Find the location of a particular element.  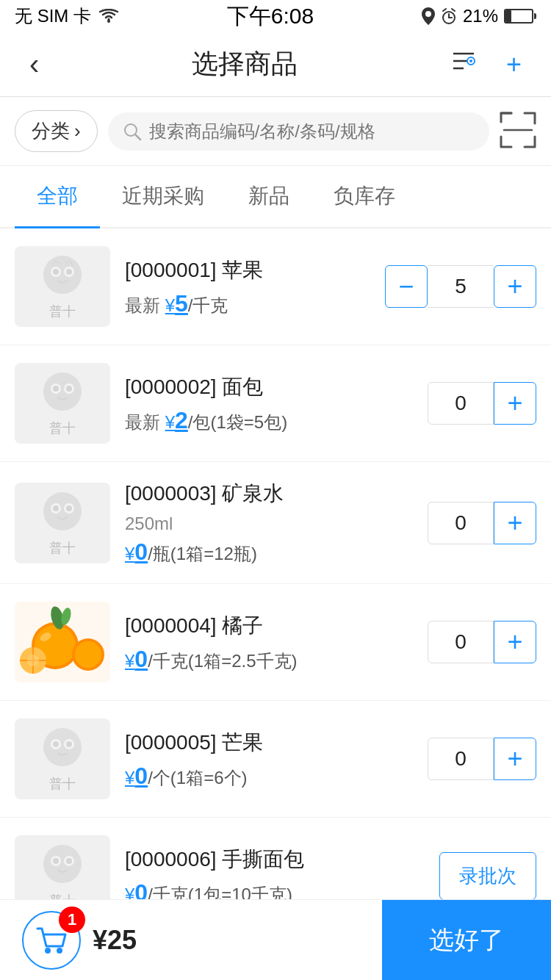

product-name: [0000004] 橘子 is located at coordinates (269, 626).